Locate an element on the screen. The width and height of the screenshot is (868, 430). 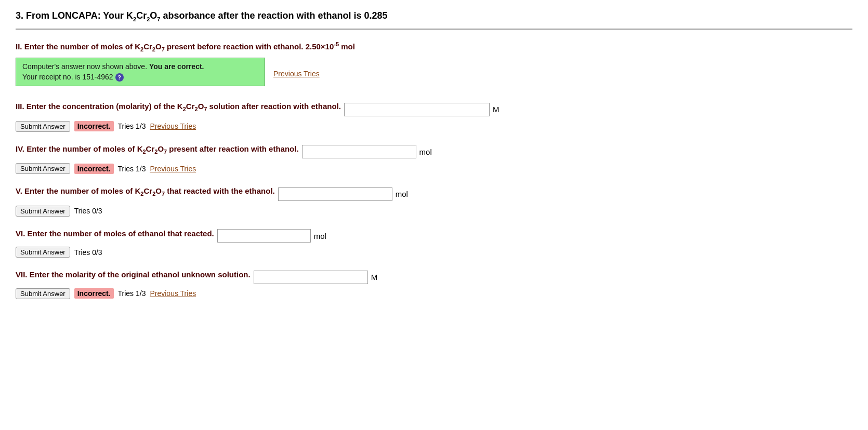
incorrect-badge-VII: Incorrect. is located at coordinates (94, 293).